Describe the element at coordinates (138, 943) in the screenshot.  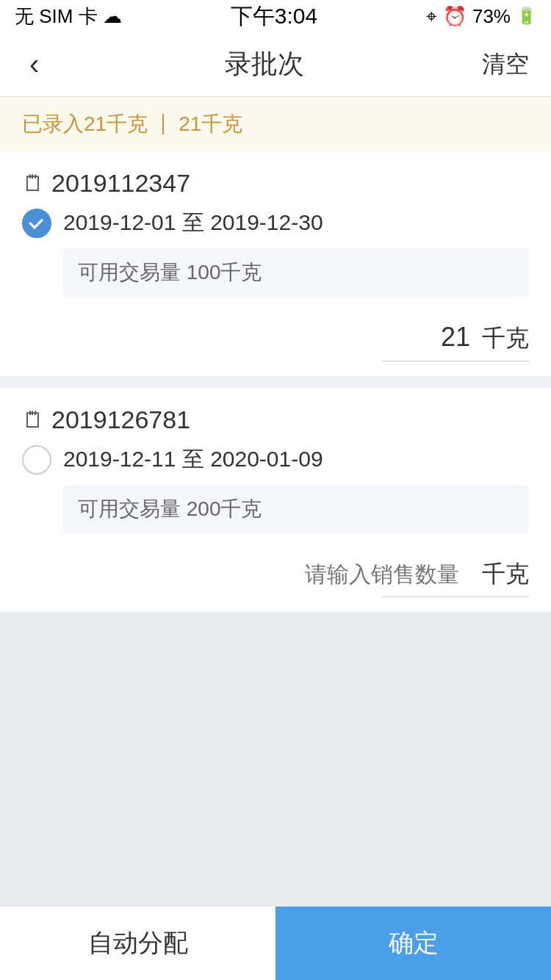
I see `auto-distribute-button: 自动分配` at that location.